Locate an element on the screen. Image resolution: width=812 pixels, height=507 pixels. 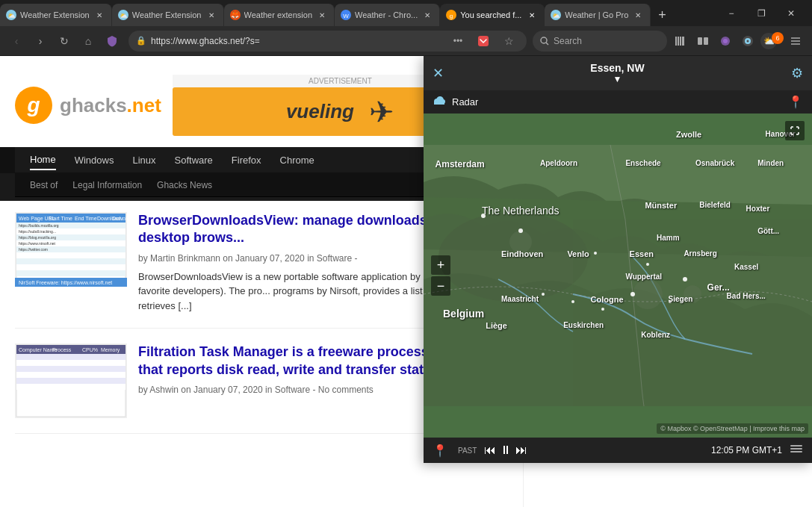
close-button: ✕ is located at coordinates (791, 13).